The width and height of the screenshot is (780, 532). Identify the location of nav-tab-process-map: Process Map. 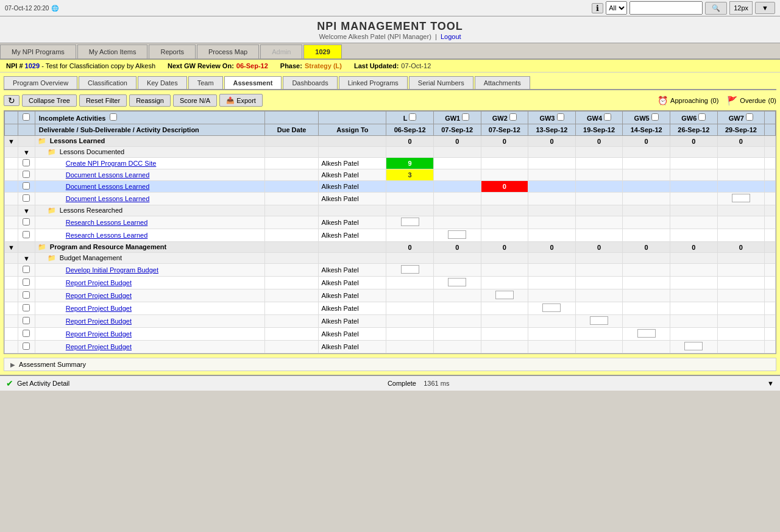
(228, 51).